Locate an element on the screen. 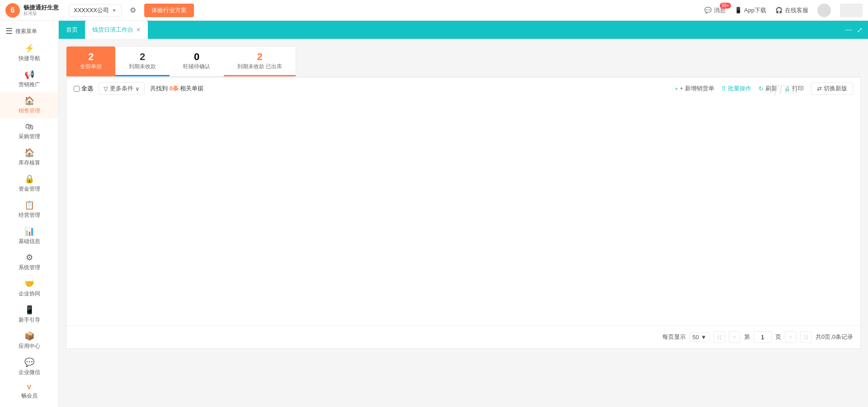  stats-tab-pending-label: 旺辅待确认 is located at coordinates (197, 67).